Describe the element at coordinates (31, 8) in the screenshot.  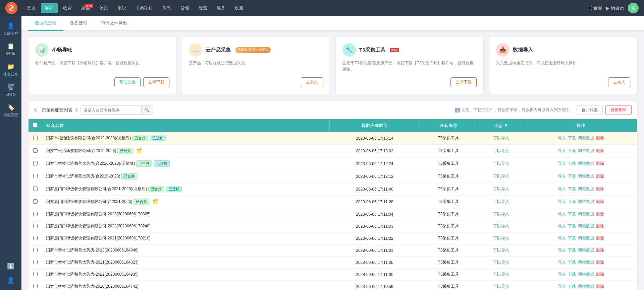
I see `nav-home: 首页` at that location.